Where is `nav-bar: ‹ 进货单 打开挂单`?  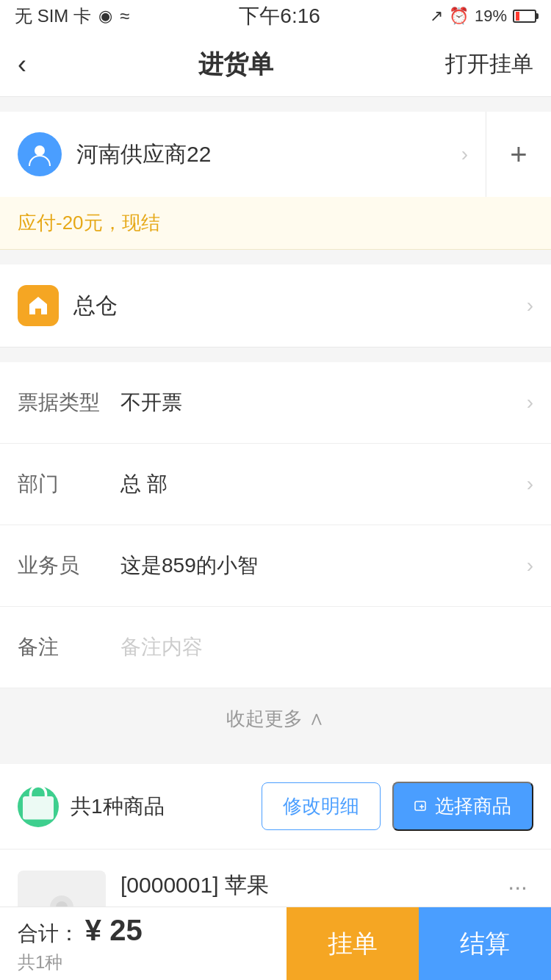
nav-bar: ‹ 进货单 打开挂单 is located at coordinates (276, 65).